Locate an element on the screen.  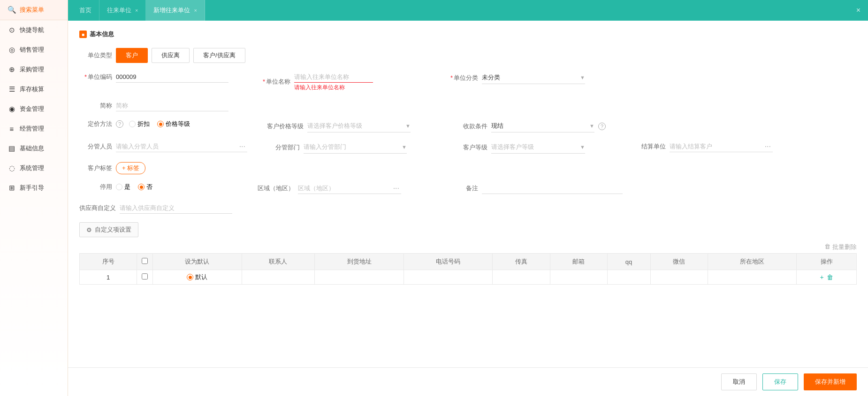
quick-nav-icon: ⊙ is located at coordinates (12, 30).